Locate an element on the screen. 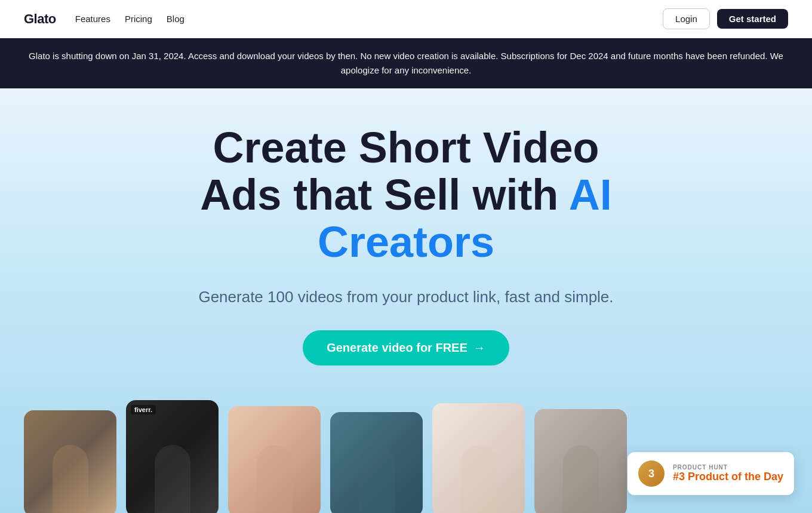 The height and width of the screenshot is (513, 812). hero-title-line1: Create Short Video is located at coordinates (406, 148).